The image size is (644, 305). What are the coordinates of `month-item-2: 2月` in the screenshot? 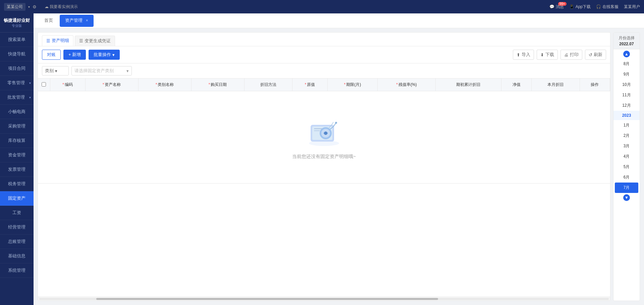 It's located at (627, 136).